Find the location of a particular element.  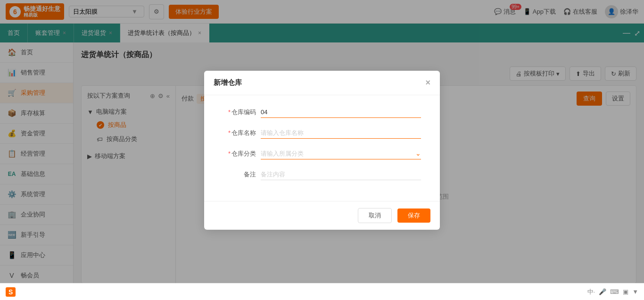

warehouse-name-row: 仓库名称 is located at coordinates (322, 133).